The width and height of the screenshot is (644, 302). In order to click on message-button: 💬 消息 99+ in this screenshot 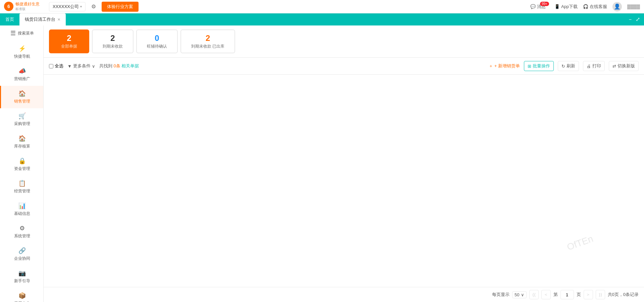, I will do `click(538, 7)`.